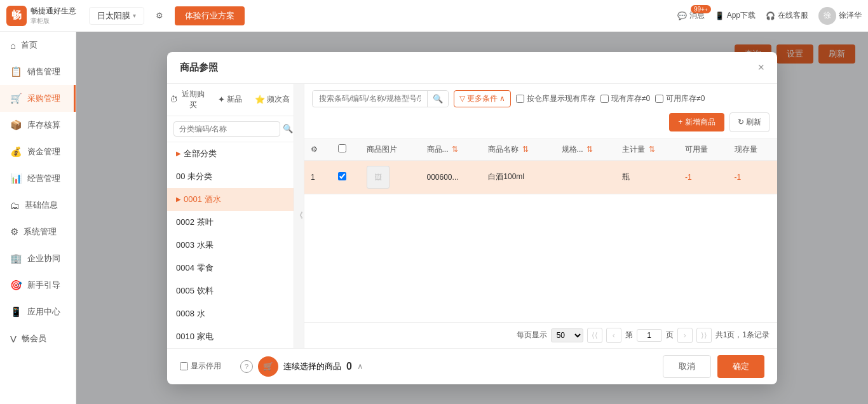 This screenshot has height=404, width=868. I want to click on tab-recent: ⏱ 近期购买, so click(188, 100).